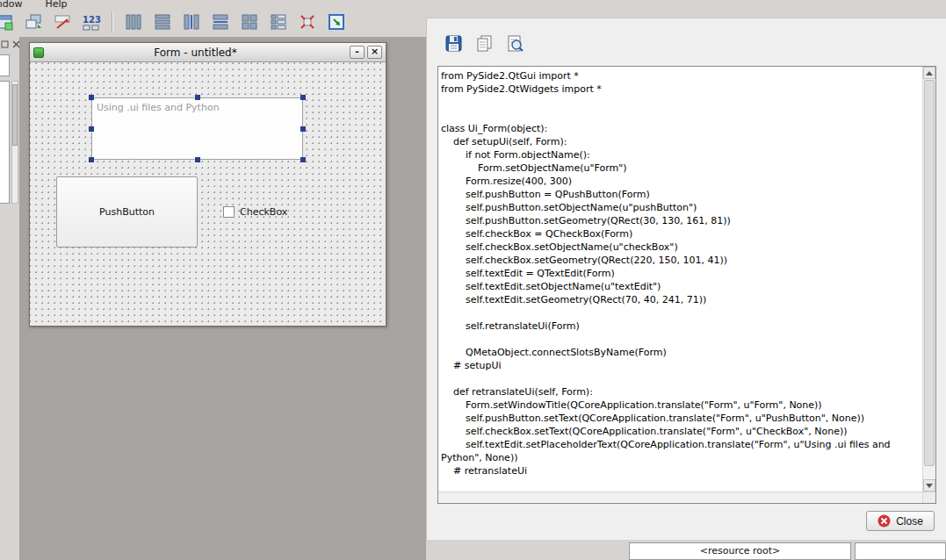 The width and height of the screenshot is (946, 560). I want to click on code-dialog-toolbar, so click(485, 44).